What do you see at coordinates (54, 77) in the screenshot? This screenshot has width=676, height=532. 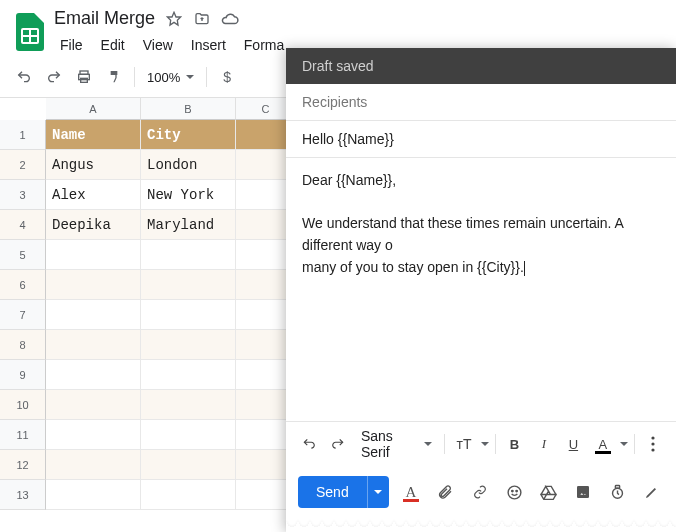 I see `redo-icon` at bounding box center [54, 77].